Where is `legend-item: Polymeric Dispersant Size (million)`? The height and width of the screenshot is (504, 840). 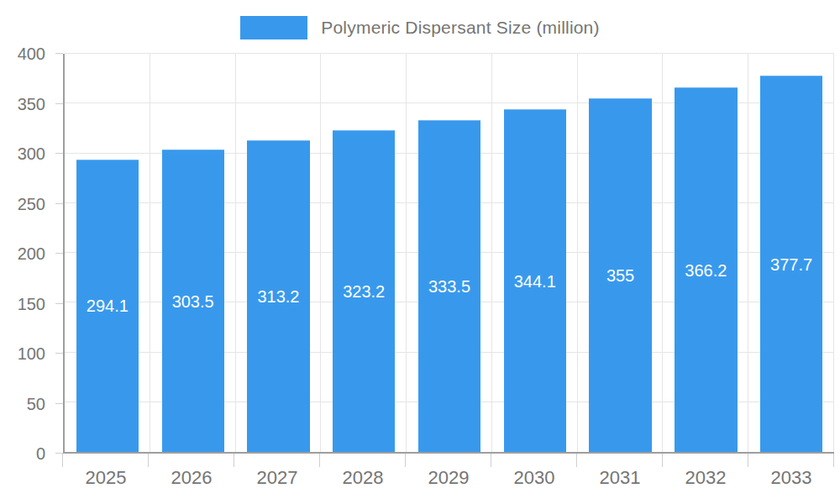
legend-item: Polymeric Dispersant Size (million) is located at coordinates (420, 28).